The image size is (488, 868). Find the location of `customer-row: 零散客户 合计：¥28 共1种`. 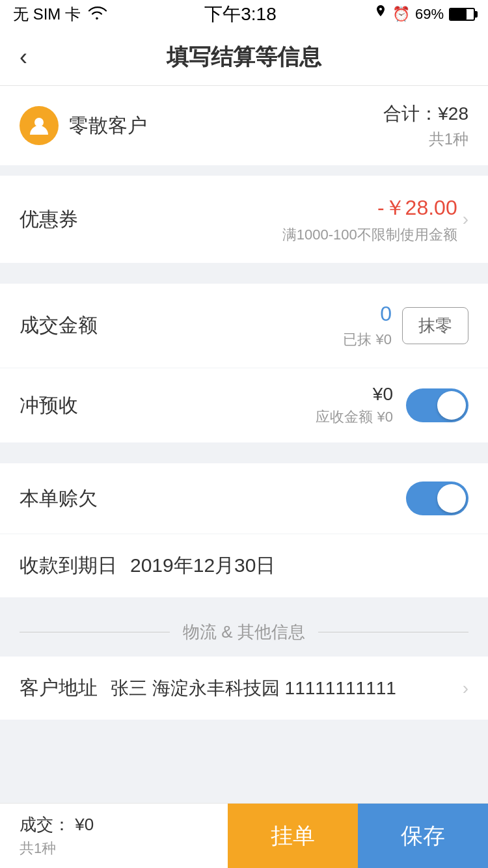

customer-row: 零散客户 合计：¥28 共1种 is located at coordinates (244, 126).